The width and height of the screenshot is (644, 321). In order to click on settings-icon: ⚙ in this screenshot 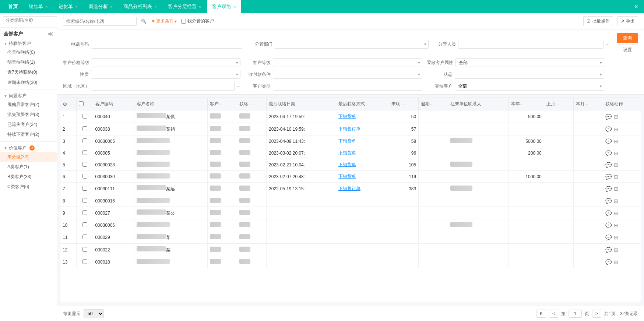, I will do `click(65, 104)`.